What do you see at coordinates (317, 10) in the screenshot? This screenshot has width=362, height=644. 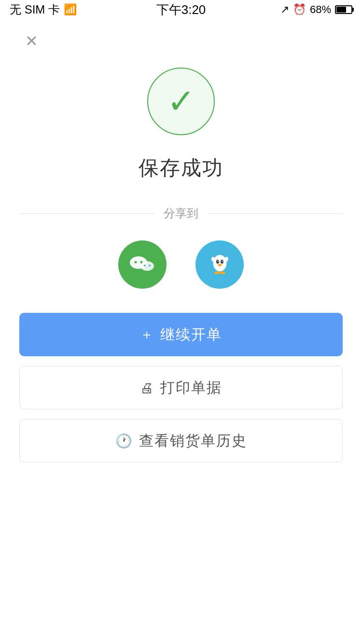 I see `status-right: ↗ ⏰ 68%` at bounding box center [317, 10].